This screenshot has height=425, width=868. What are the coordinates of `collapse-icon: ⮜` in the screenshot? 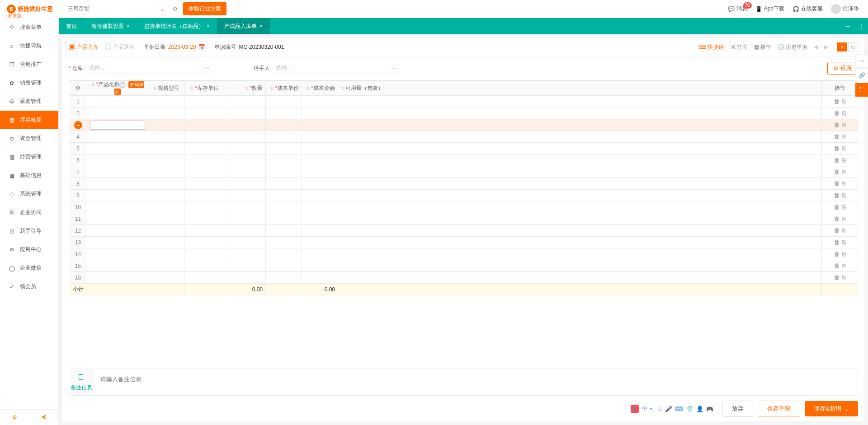 It's located at (44, 417).